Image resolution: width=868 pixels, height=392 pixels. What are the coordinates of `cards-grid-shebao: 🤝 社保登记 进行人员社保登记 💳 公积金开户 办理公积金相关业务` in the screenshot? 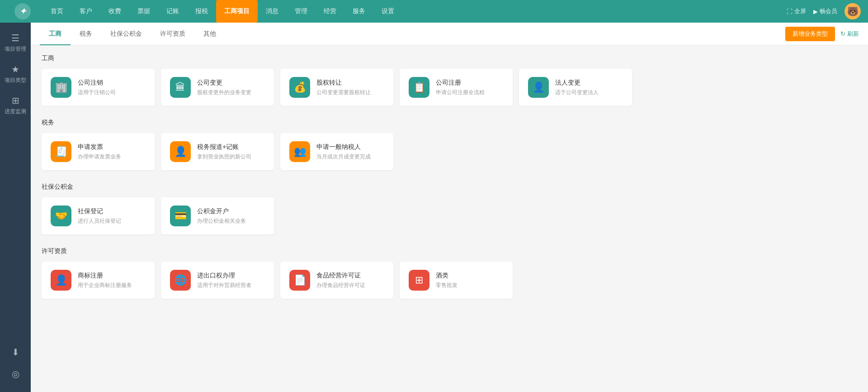 It's located at (449, 216).